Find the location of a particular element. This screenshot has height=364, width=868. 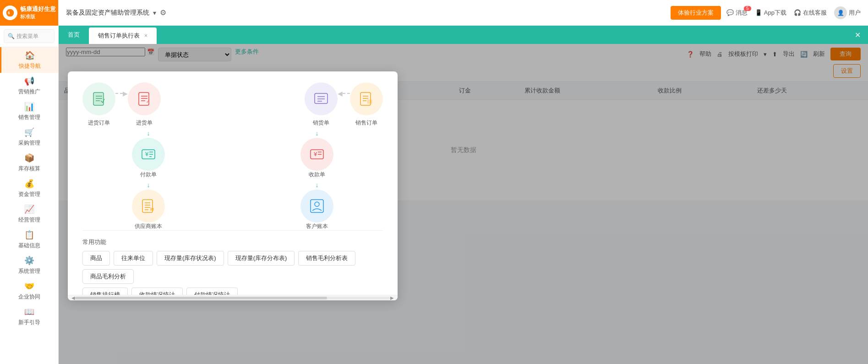

sidebar-item-purchase: 🛒 采购管理 is located at coordinates (29, 137).